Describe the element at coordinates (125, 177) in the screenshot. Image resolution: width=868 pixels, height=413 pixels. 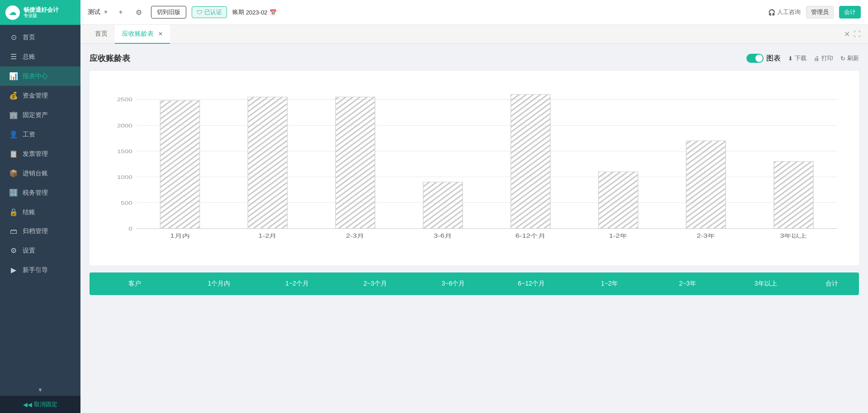
I see `svg-text: 1000` at that location.